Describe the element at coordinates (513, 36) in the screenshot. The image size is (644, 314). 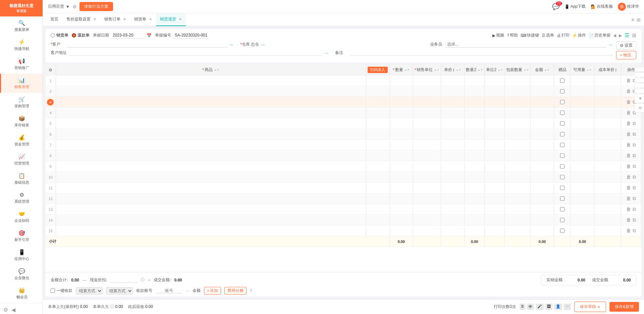
I see `help-btn: ?帮助` at that location.